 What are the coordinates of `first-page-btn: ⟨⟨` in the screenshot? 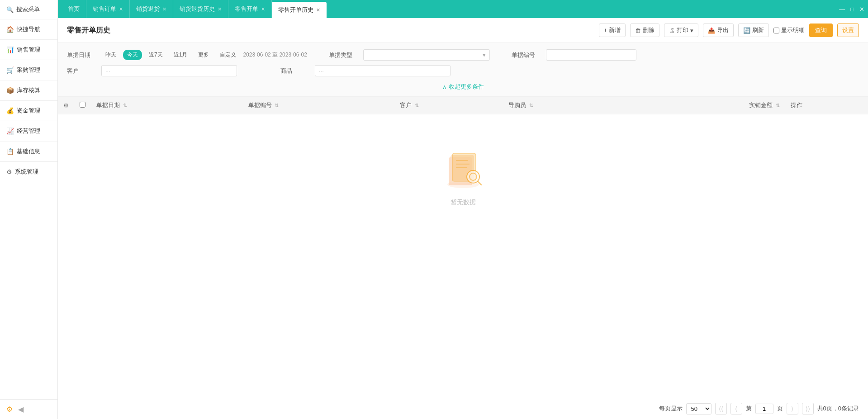 It's located at (721, 409).